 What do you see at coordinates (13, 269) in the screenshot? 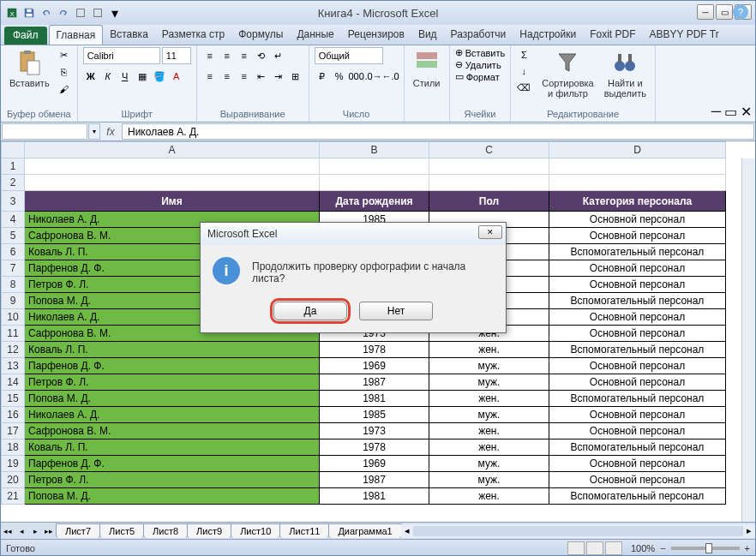
I see `row-header: 7` at bounding box center [13, 269].